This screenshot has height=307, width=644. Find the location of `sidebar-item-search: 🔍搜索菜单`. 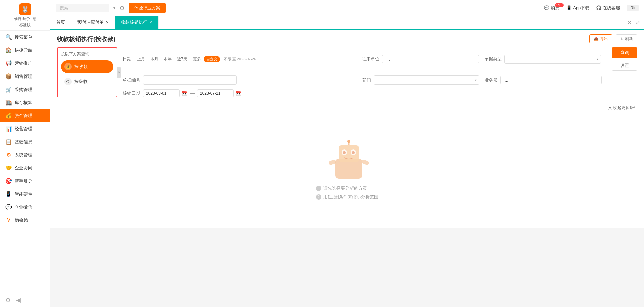

sidebar-item-search: 🔍搜索菜单 is located at coordinates (25, 37).